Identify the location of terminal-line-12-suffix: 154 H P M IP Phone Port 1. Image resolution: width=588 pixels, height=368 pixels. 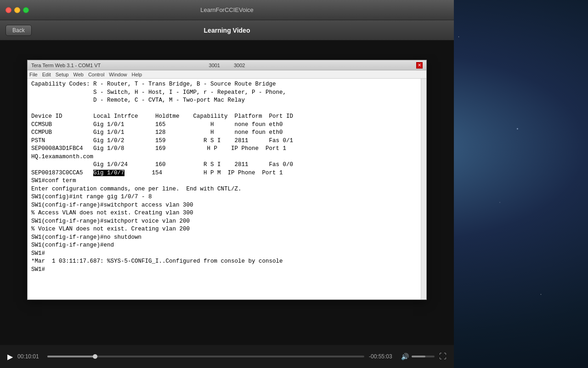
(204, 173).